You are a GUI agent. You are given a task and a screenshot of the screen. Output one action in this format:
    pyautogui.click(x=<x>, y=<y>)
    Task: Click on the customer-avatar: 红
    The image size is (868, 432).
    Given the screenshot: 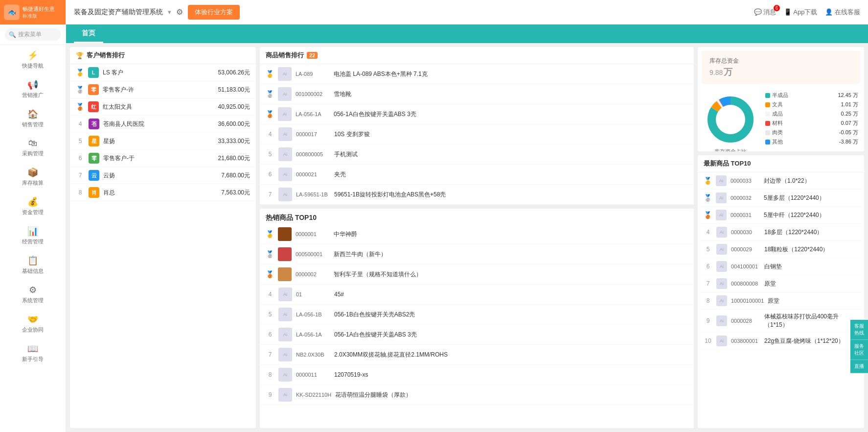 What is the action you would take?
    pyautogui.click(x=93, y=107)
    